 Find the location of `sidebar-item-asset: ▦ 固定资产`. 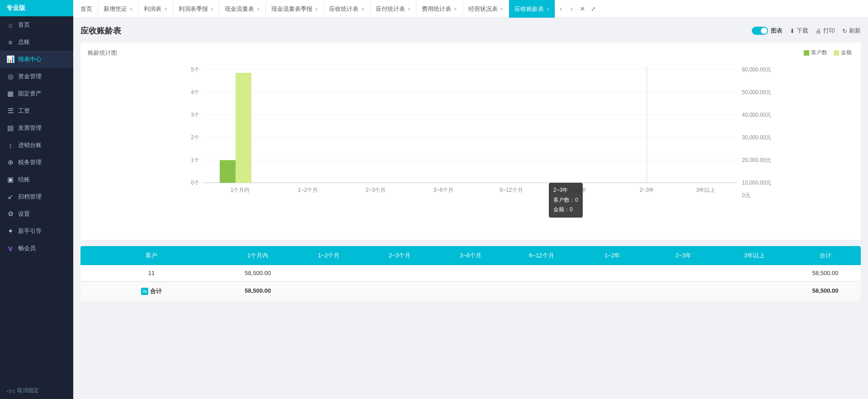

sidebar-item-asset: ▦ 固定资产 is located at coordinates (37, 94).